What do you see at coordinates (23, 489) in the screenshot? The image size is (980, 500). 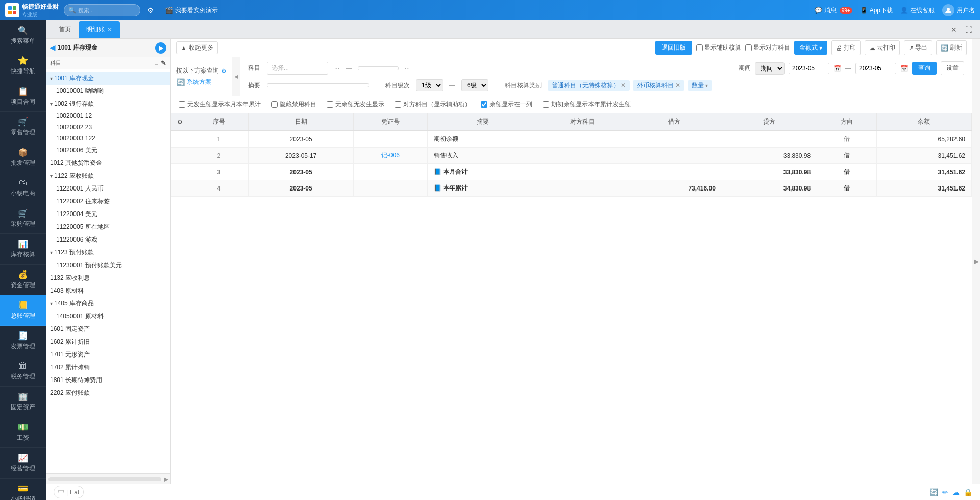 I see `sidebar-item-sales: 💳 小畅报销` at bounding box center [23, 489].